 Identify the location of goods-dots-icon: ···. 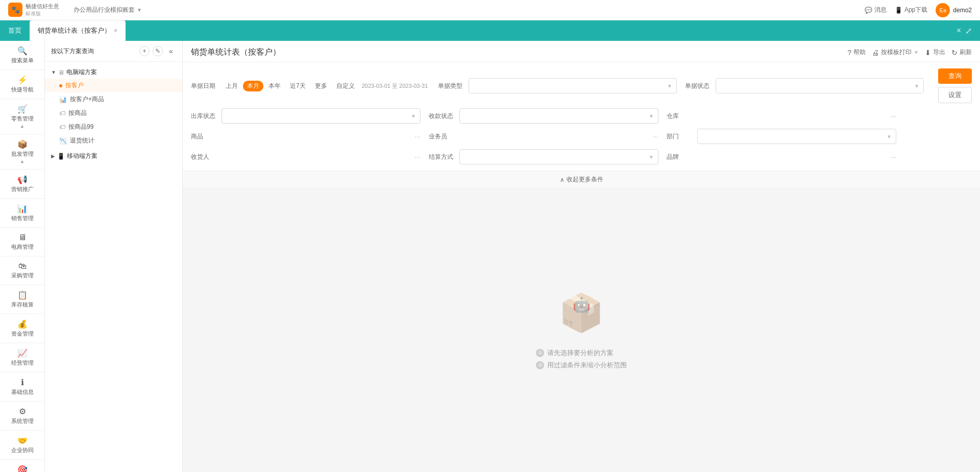
(418, 136).